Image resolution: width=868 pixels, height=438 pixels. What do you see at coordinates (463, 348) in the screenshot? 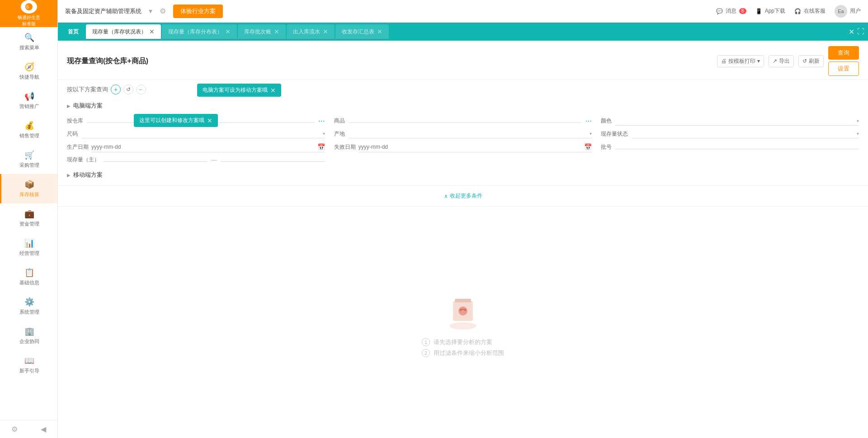
I see `empty-steps: 1 请先选择要分析的方案 2 用过滤条件来缩小分析范围` at bounding box center [463, 348].